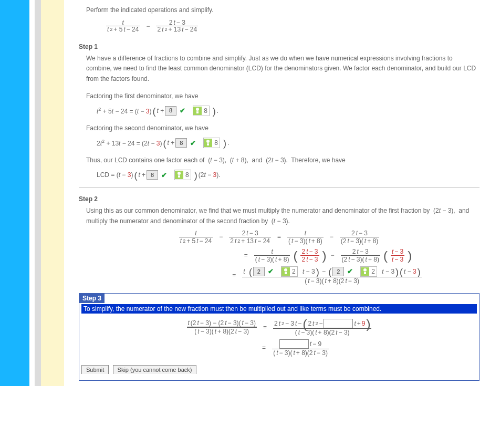 The height and width of the screenshot is (448, 490). What do you see at coordinates (181, 143) in the screenshot?
I see `step1-factor2-input: 8` at bounding box center [181, 143].